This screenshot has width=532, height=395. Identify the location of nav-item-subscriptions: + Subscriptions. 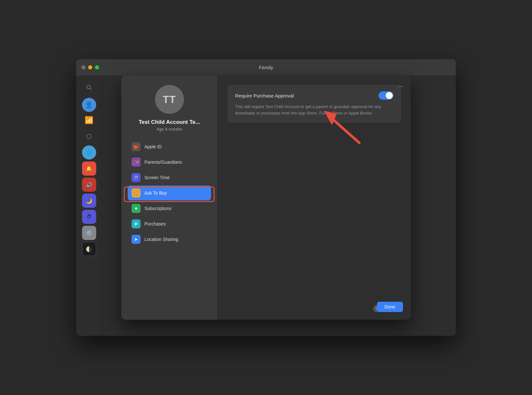
(169, 208).